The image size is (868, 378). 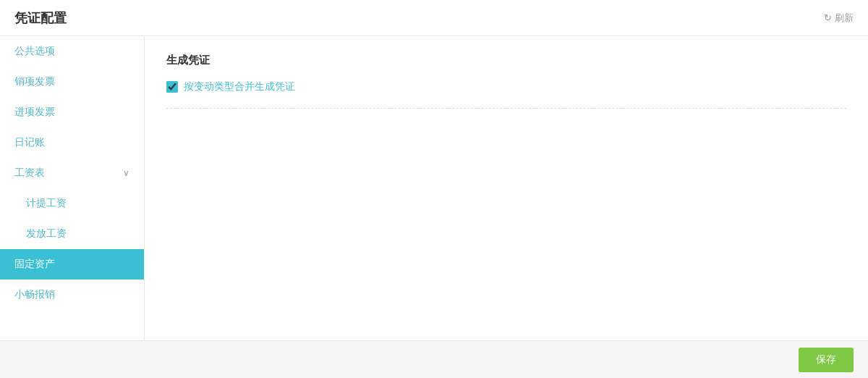 What do you see at coordinates (434, 359) in the screenshot?
I see `footer: 保存` at bounding box center [434, 359].